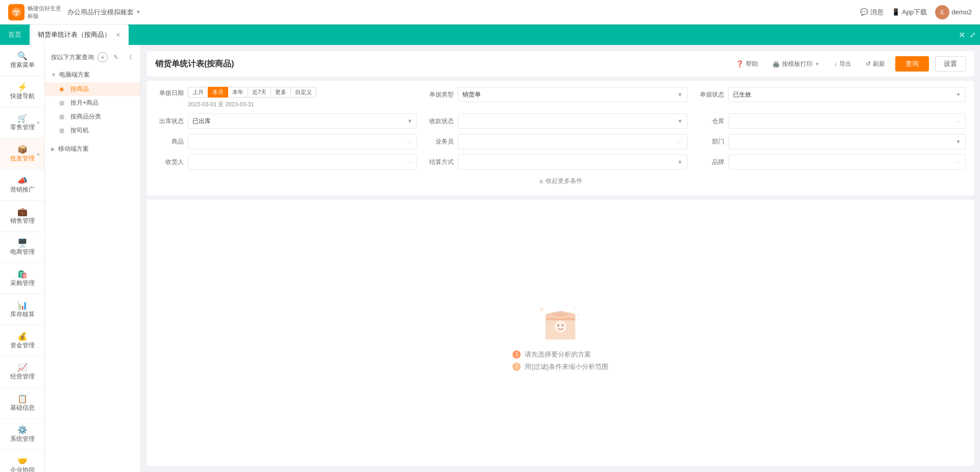 Image resolution: width=980 pixels, height=472 pixels. What do you see at coordinates (710, 162) in the screenshot?
I see `brand-label: 品牌` at bounding box center [710, 162].